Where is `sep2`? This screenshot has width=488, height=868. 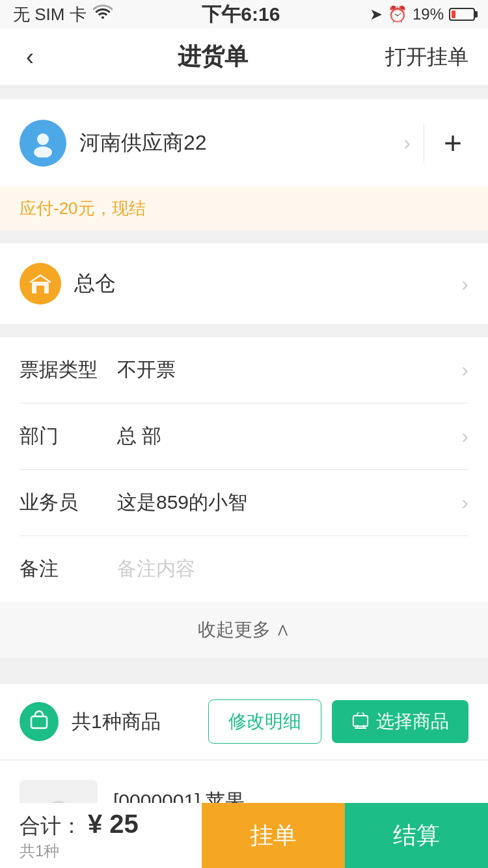 sep2 is located at coordinates (244, 237).